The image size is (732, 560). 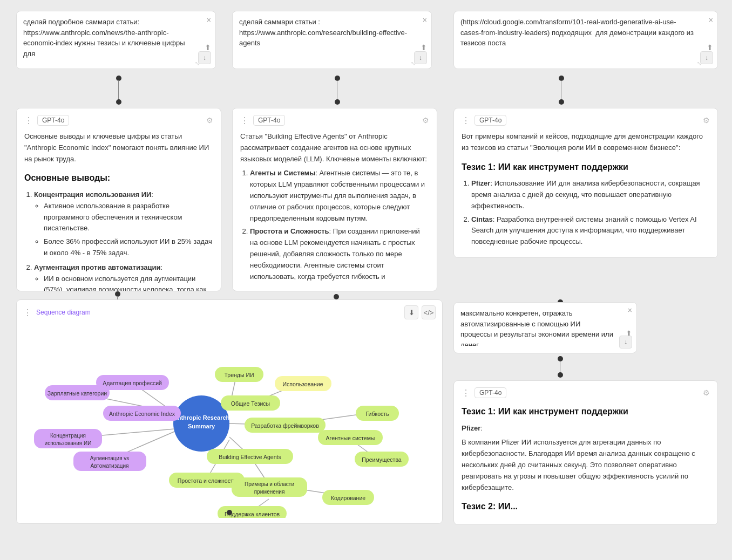 I want to click on col1-connector-dot-top, so click(x=119, y=78).